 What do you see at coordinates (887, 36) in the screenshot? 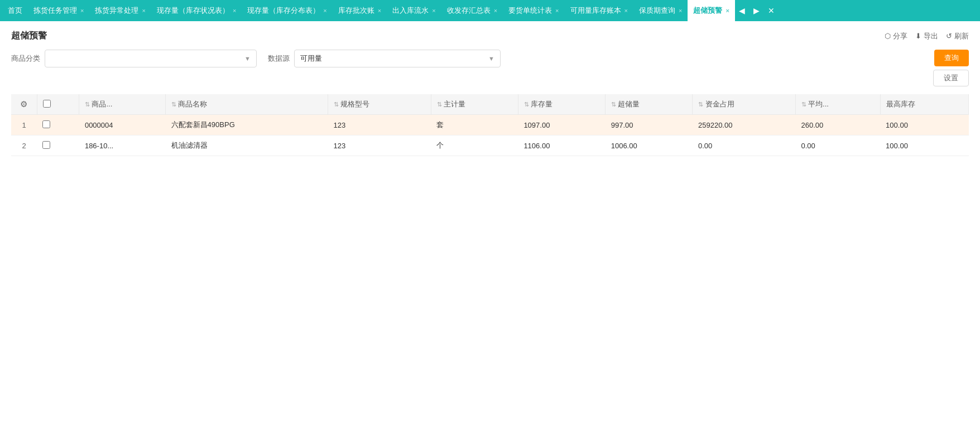
I see `share-icon: ⬡` at bounding box center [887, 36].